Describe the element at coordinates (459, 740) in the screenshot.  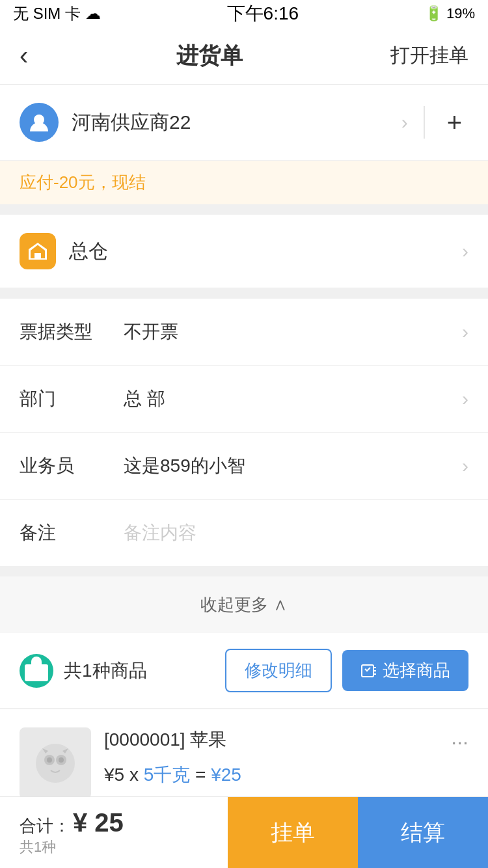
I see `more-button: ···` at that location.